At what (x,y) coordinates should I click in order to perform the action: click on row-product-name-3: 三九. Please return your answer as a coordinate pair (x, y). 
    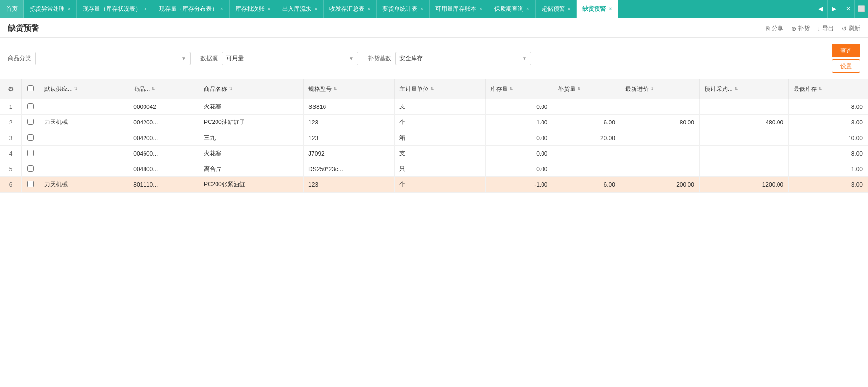
    Looking at the image, I should click on (251, 138).